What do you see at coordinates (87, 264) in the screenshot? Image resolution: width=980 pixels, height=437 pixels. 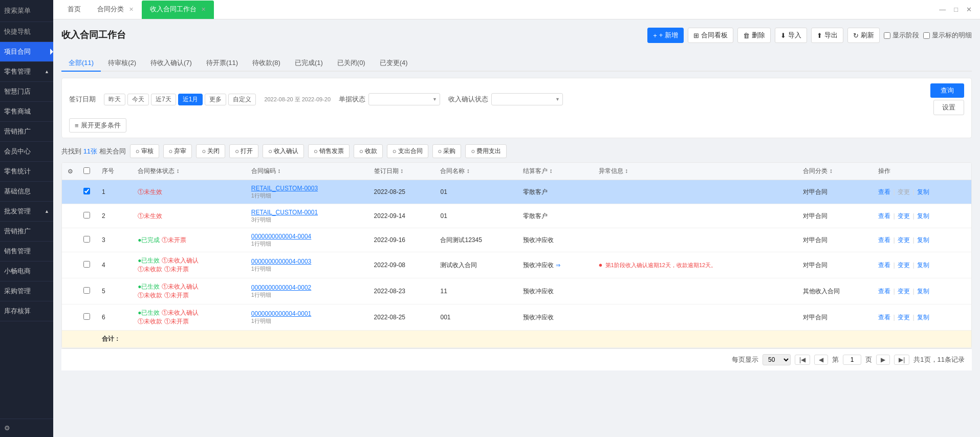 I see `row4-checkbox` at bounding box center [87, 264].